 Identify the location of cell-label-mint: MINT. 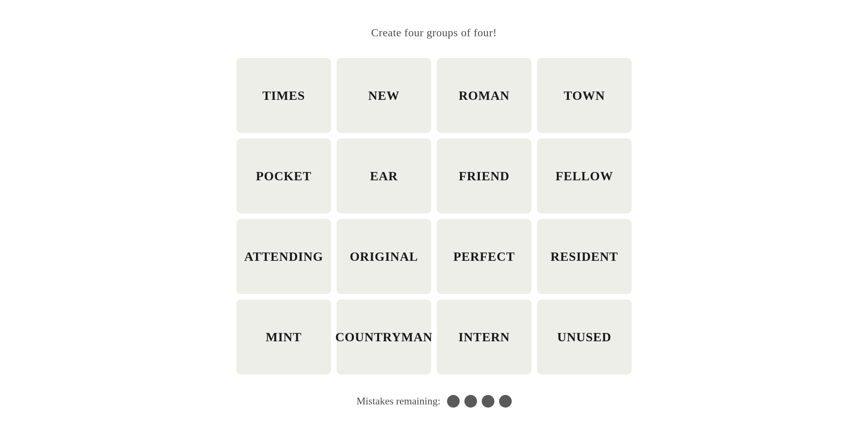
(284, 337).